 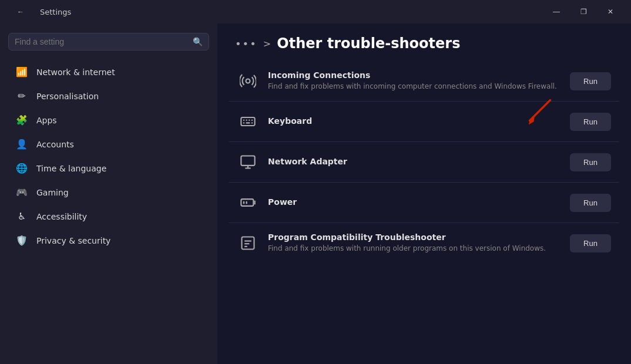 What do you see at coordinates (76, 72) in the screenshot?
I see `sidebar-label-network: Network & internet` at bounding box center [76, 72].